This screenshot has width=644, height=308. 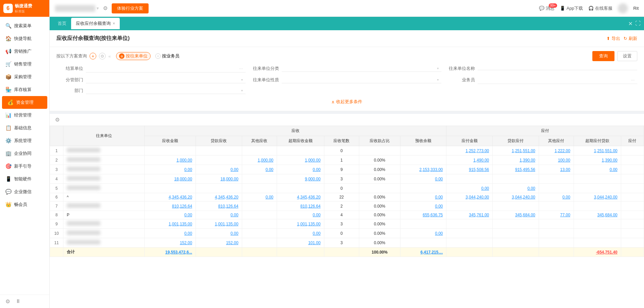 I want to click on app-download-item: 📱 App下载, so click(x=572, y=8).